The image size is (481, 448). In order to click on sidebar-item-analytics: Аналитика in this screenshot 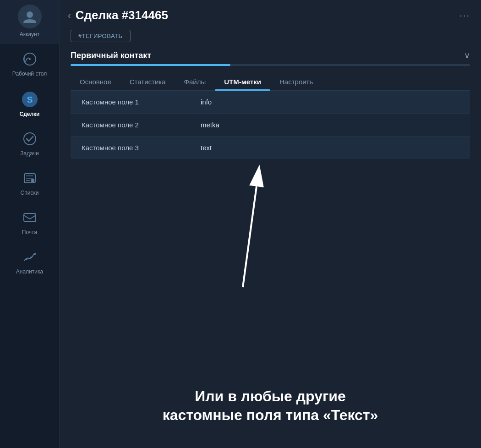, I will do `click(29, 262)`.